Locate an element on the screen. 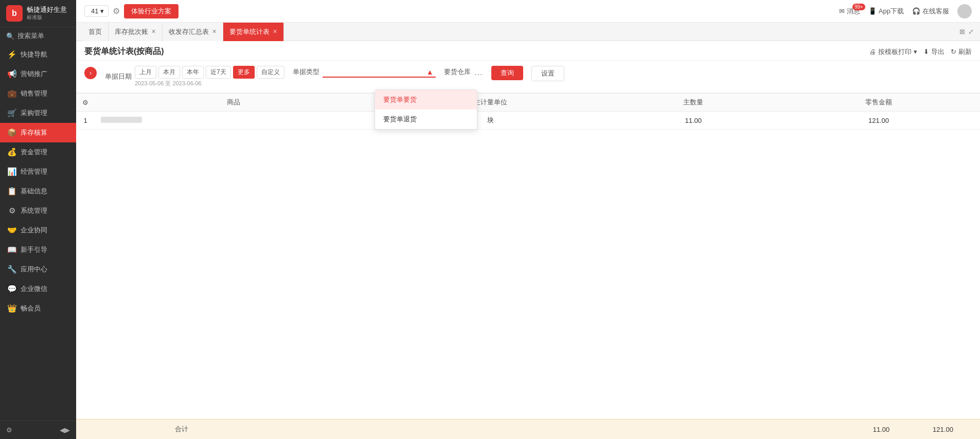  service-item: 🎧 在线客服 is located at coordinates (931, 11).